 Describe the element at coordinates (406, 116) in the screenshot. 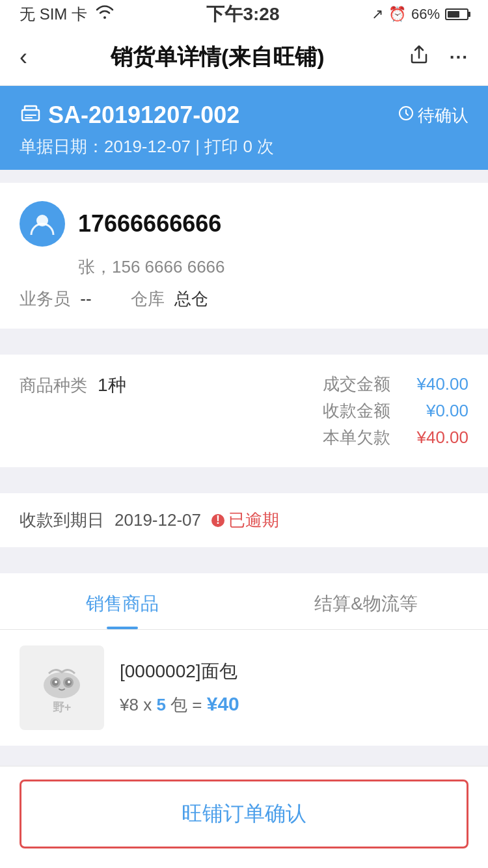

I see `clock-icon` at that location.